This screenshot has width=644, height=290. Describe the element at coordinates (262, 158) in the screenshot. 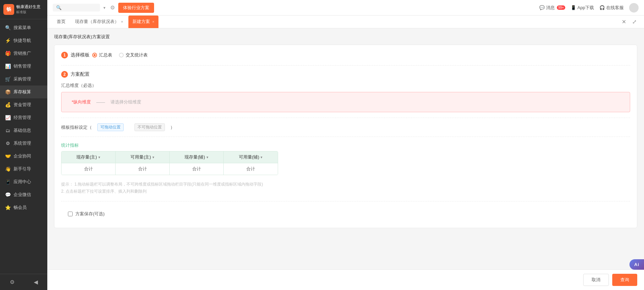

I see `col-chevron-4: ▾` at that location.